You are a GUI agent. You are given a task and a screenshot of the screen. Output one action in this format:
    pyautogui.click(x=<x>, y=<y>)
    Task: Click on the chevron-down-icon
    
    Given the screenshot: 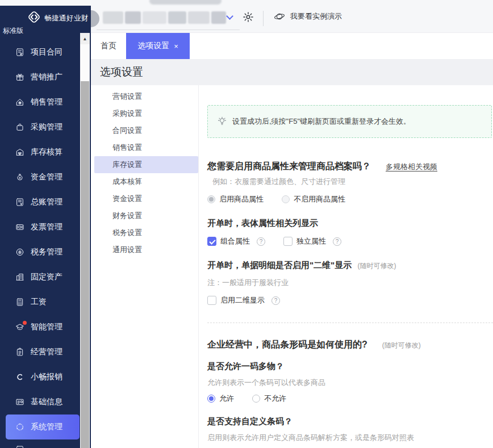 What is the action you would take?
    pyautogui.click(x=229, y=16)
    